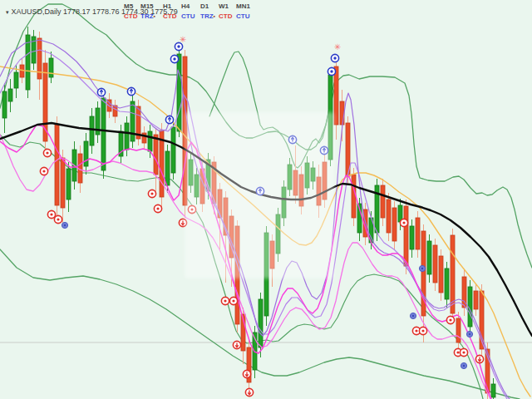  I want to click on signal-text: TRZ, so click(207, 17).